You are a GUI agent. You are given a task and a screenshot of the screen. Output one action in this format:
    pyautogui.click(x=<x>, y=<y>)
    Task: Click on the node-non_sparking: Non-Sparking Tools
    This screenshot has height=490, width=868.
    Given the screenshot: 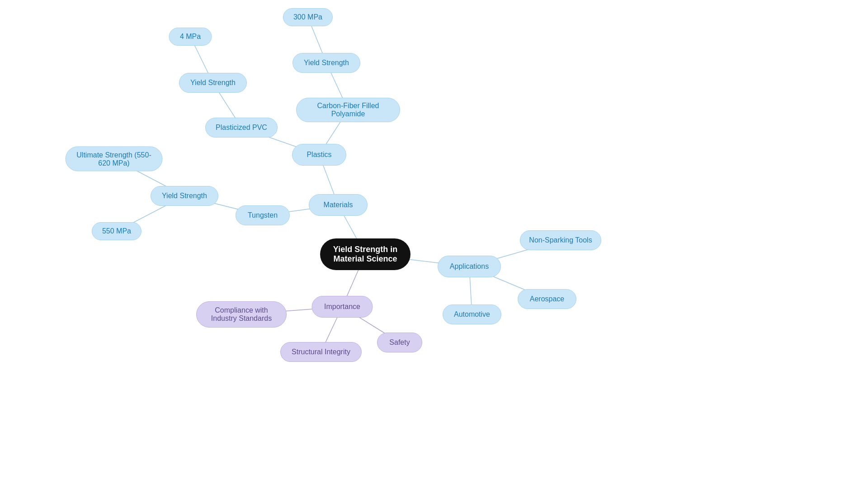 What is the action you would take?
    pyautogui.click(x=561, y=240)
    